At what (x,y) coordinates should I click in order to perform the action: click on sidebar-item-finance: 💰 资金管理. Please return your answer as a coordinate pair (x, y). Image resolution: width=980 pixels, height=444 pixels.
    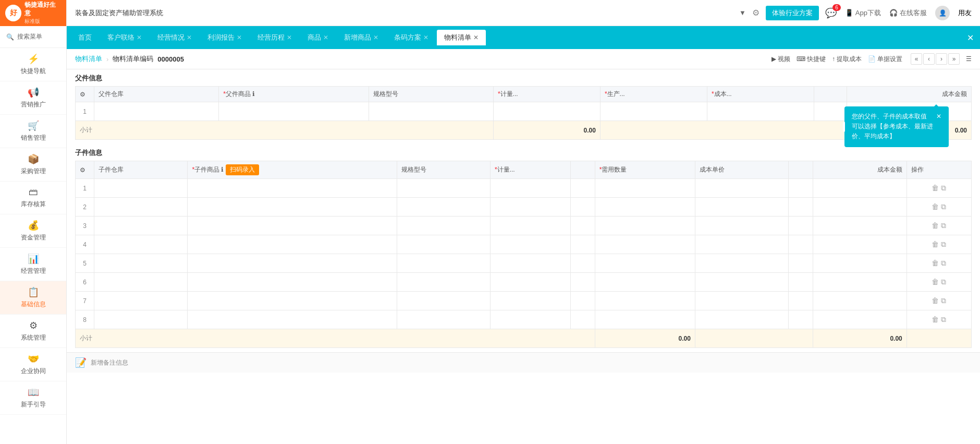
    Looking at the image, I should click on (33, 231).